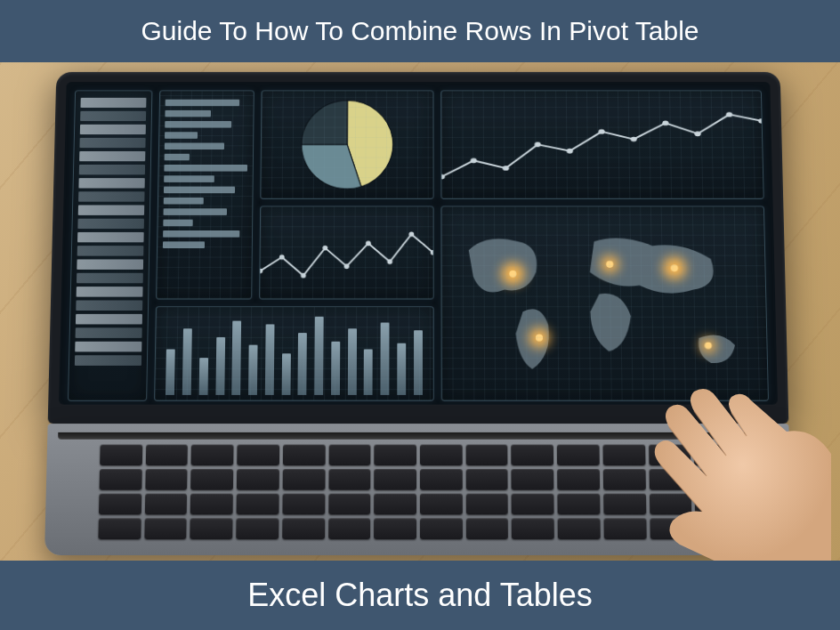  Describe the element at coordinates (418, 493) in the screenshot. I see `keyboard` at that location.